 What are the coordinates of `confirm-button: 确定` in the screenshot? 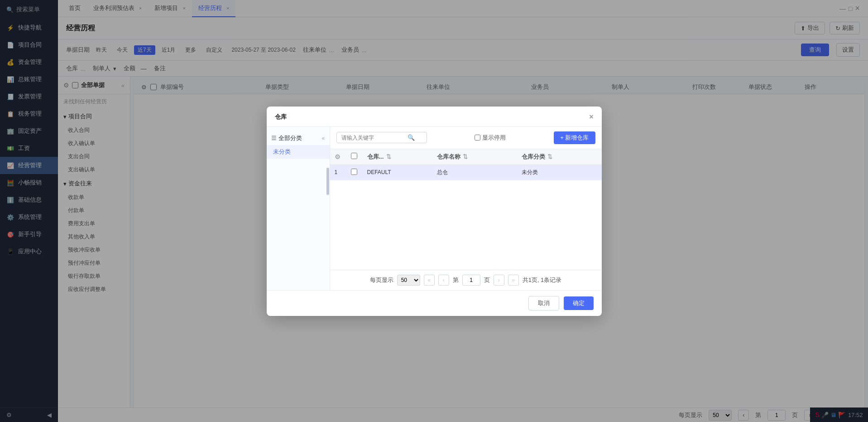 It's located at (579, 303).